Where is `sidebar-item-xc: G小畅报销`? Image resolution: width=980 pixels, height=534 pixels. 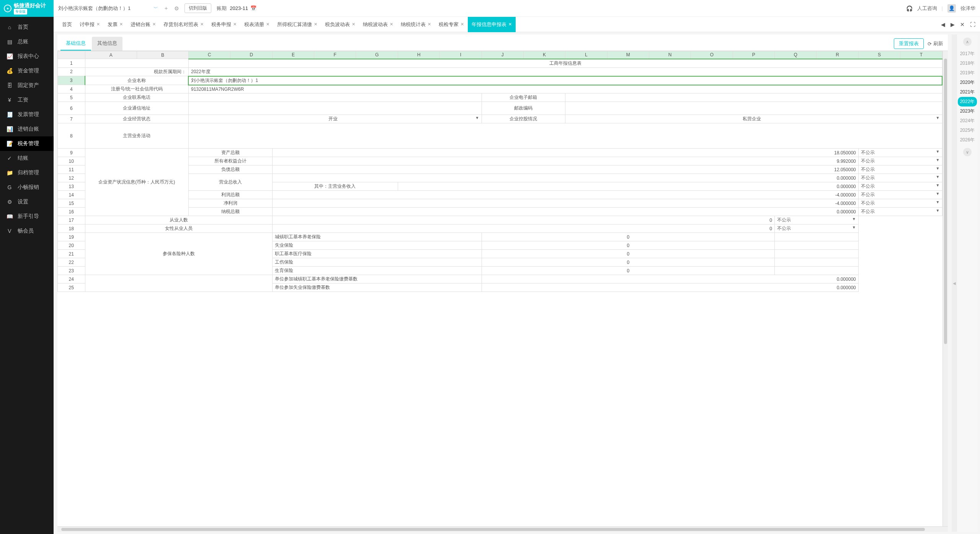
sidebar-item-xc: G小畅报销 is located at coordinates (27, 187).